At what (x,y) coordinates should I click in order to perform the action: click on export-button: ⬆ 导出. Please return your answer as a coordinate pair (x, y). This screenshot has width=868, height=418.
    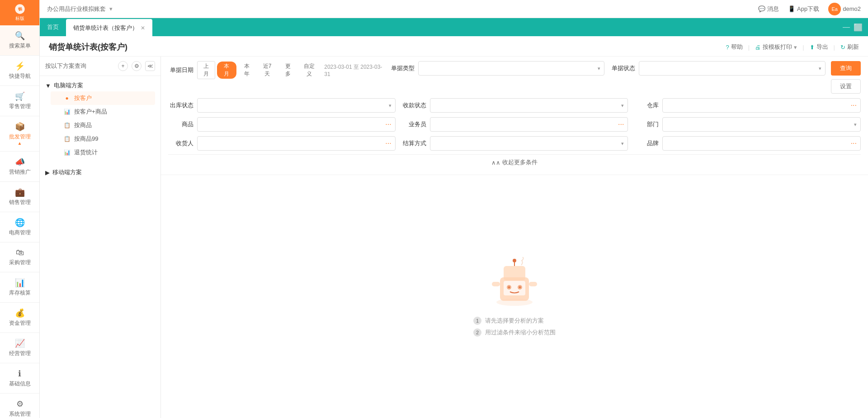
    Looking at the image, I should click on (819, 47).